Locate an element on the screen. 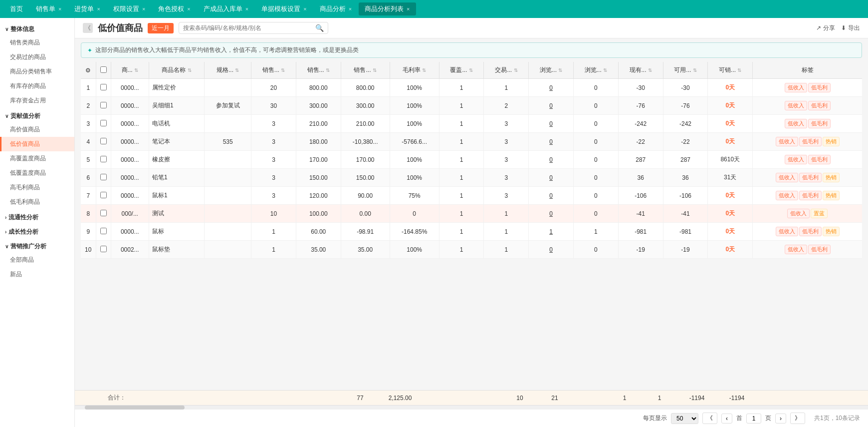 The image size is (868, 427). table-row: 4 0000... 笔记本 535 3 180.00 -10,380... -5… is located at coordinates (471, 142).